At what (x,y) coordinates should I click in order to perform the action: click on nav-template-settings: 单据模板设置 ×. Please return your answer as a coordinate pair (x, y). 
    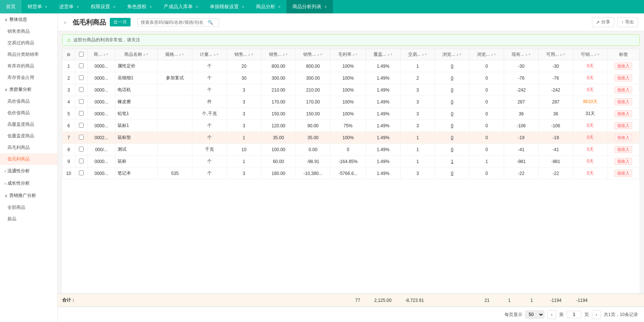
    Looking at the image, I should click on (227, 7).